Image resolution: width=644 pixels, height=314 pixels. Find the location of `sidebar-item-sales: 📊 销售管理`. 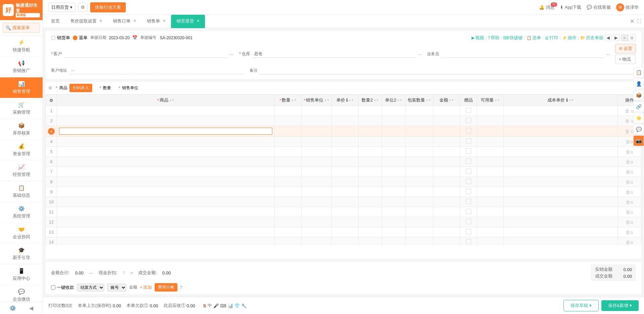

sidebar-item-sales: 📊 销售管理 is located at coordinates (21, 88).